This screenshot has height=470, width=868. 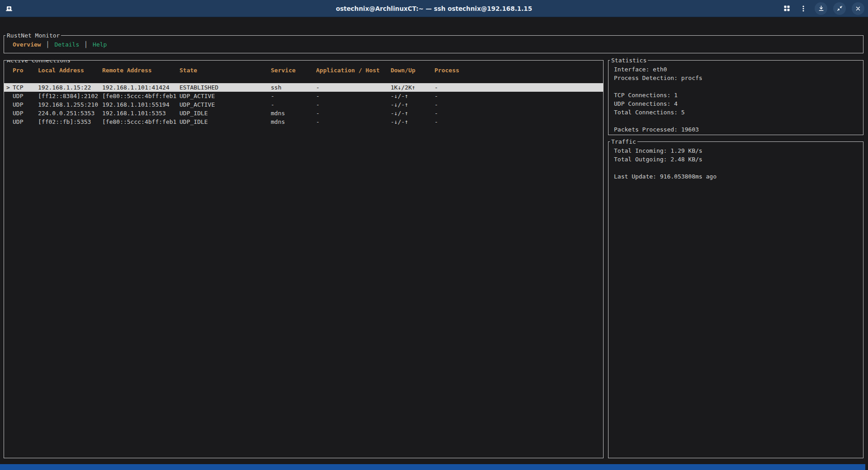 What do you see at coordinates (787, 9) in the screenshot?
I see `tabs-overview-button` at bounding box center [787, 9].